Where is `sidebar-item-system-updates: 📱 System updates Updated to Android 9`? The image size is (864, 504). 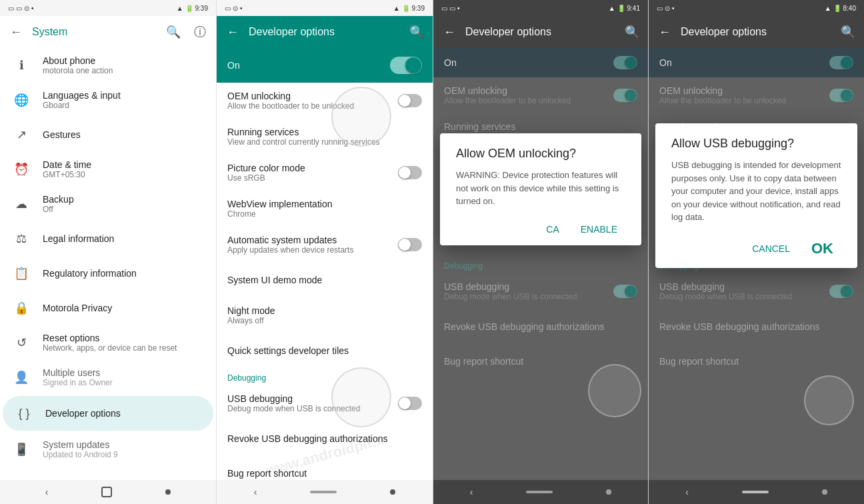 sidebar-item-system-updates: 📱 System updates Updated to Android 9 is located at coordinates (108, 449).